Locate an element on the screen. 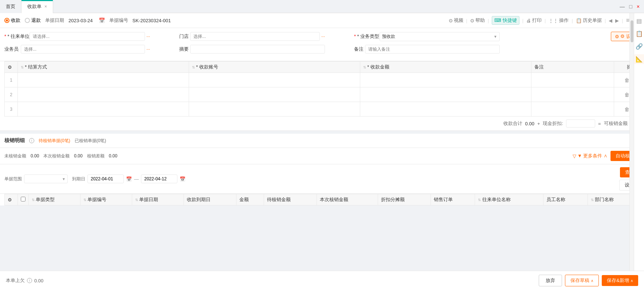 The width and height of the screenshot is (644, 290). row-2-num: 2 is located at coordinates (11, 95).